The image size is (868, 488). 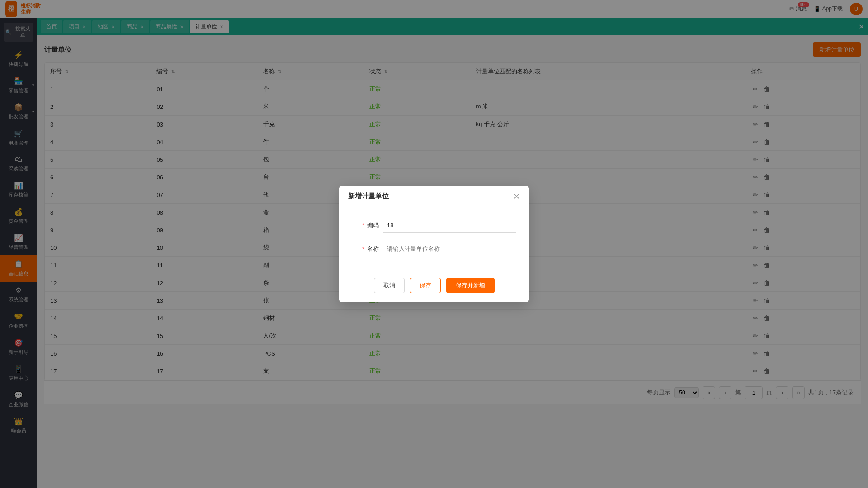 I want to click on cancel-button: 取消, so click(x=389, y=286).